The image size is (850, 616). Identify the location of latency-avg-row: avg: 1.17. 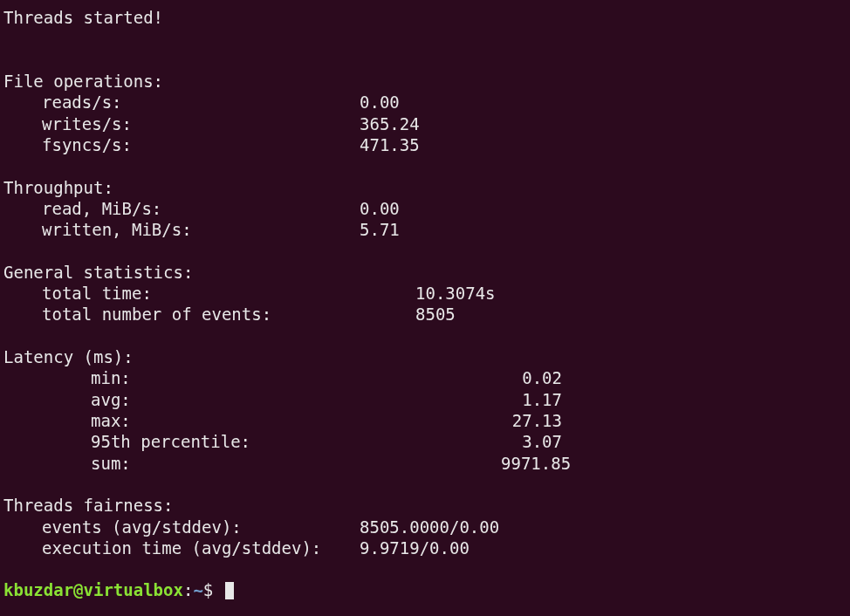
(425, 400).